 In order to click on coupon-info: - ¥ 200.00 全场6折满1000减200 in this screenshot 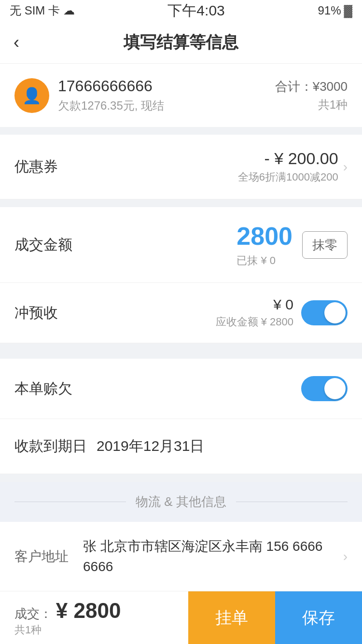, I will do `click(288, 167)`.